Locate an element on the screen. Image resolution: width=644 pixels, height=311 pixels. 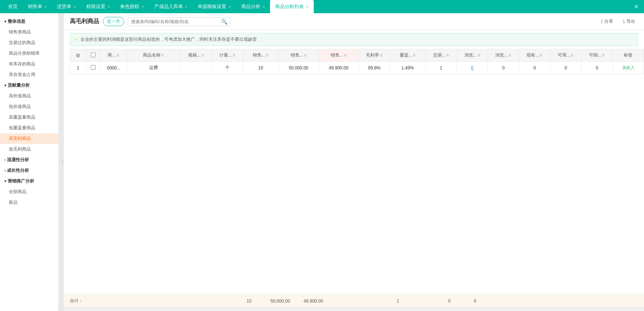
sort-unit-icon: ⇅ is located at coordinates (234, 55).